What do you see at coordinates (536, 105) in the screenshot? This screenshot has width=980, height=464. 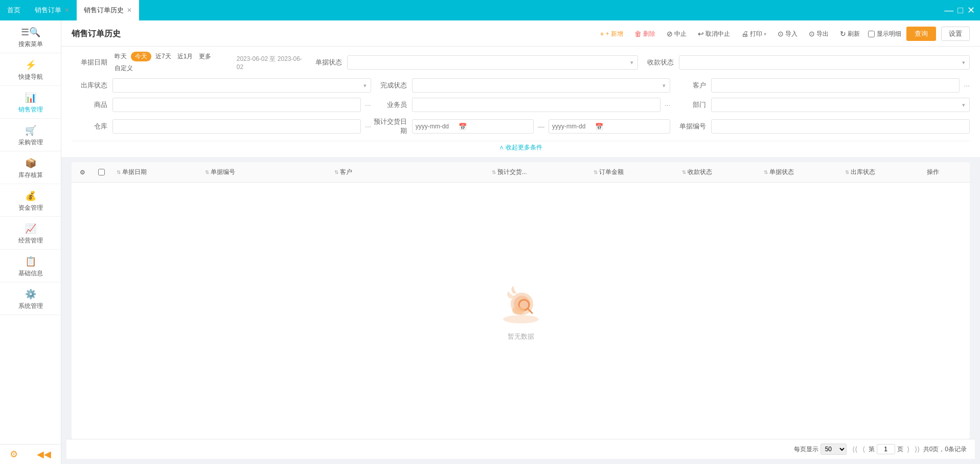 I see `salesperson-input` at bounding box center [536, 105].